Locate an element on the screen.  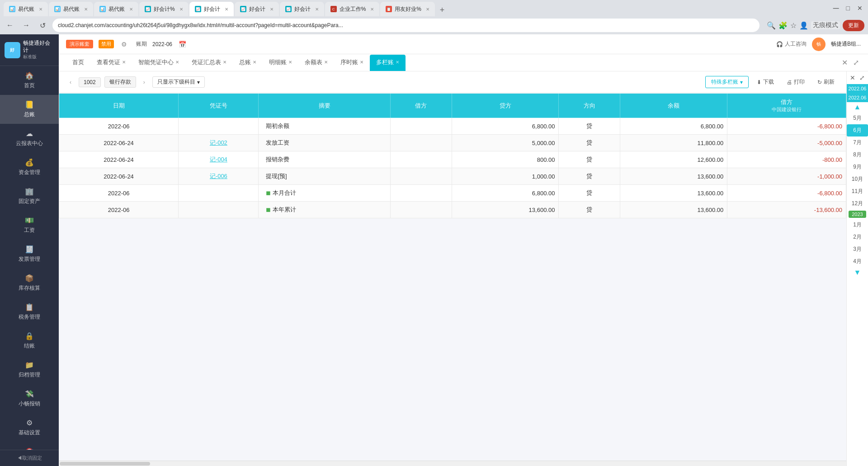
sidebar-item-close: 🔒结账 is located at coordinates (29, 341).